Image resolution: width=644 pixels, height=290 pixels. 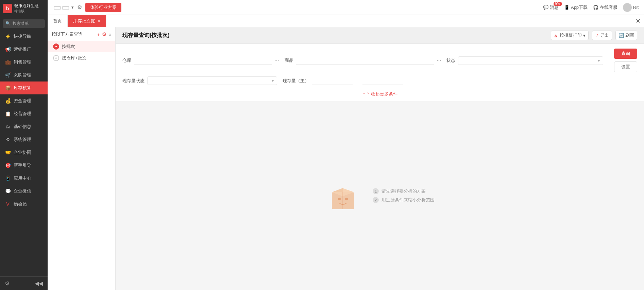 What do you see at coordinates (289, 60) in the screenshot?
I see `product-label: 商品` at bounding box center [289, 60].